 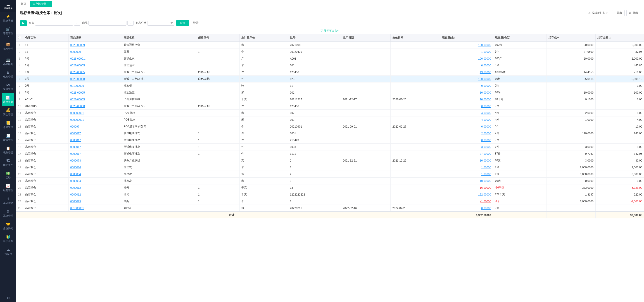 I want to click on row-unit-22: 千克, so click(x=264, y=195).